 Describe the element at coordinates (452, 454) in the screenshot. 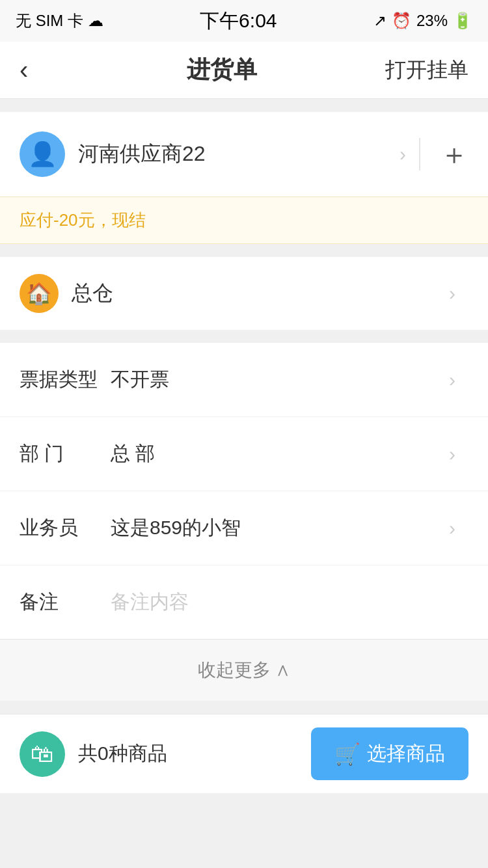

I see `department-chevron-icon: ›` at that location.